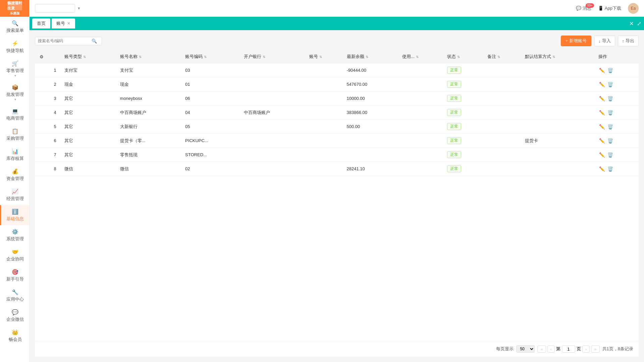 This screenshot has height=362, width=644. Describe the element at coordinates (569, 349) in the screenshot. I see `page-input` at that location.